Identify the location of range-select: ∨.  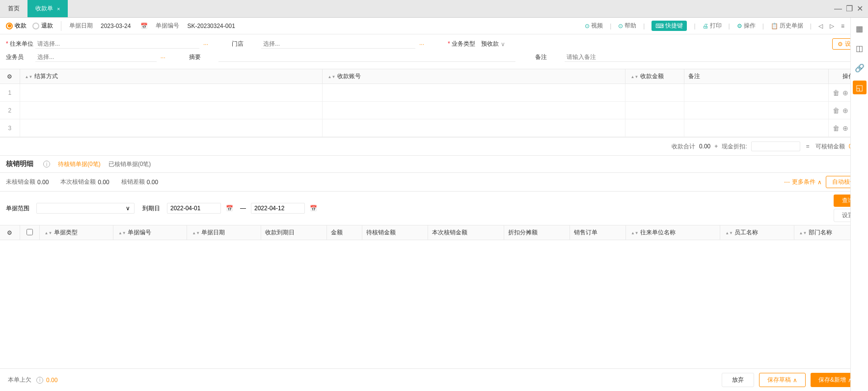
(85, 208).